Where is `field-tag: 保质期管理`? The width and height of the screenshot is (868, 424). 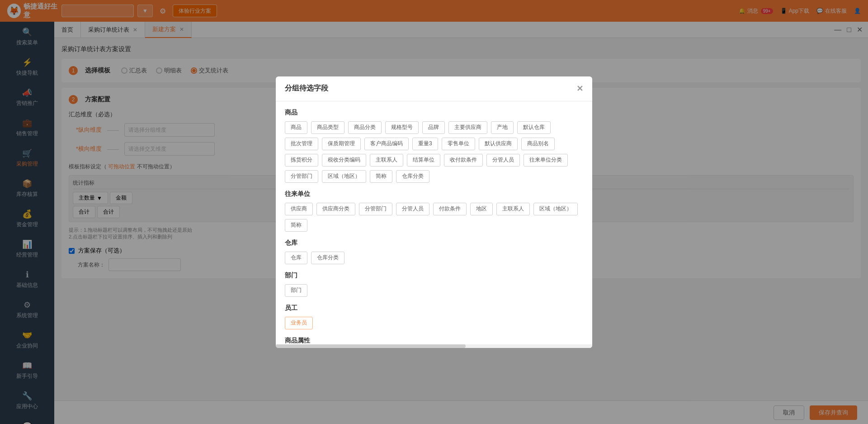 field-tag: 保质期管理 is located at coordinates (341, 144).